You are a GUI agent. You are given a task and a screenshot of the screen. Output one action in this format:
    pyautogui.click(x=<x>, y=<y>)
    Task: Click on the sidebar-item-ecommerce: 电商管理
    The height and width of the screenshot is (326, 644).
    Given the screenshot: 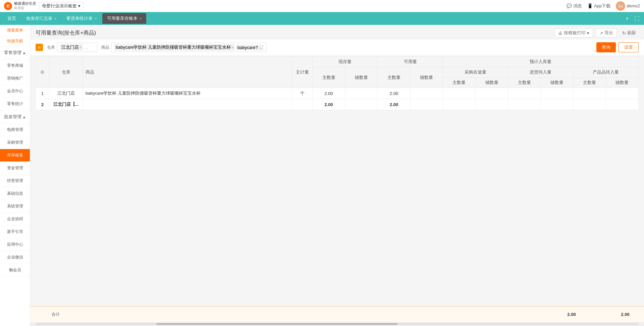 What is the action you would take?
    pyautogui.click(x=15, y=130)
    